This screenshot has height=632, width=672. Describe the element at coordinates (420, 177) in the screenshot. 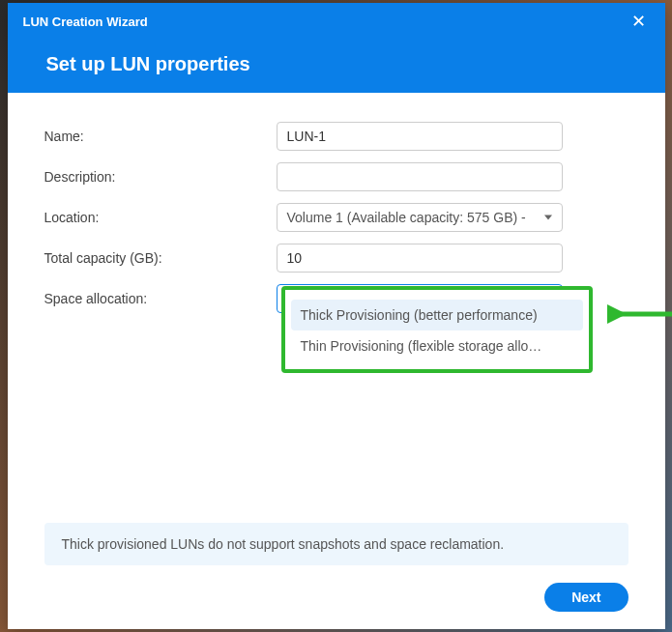

I see `description-input` at that location.